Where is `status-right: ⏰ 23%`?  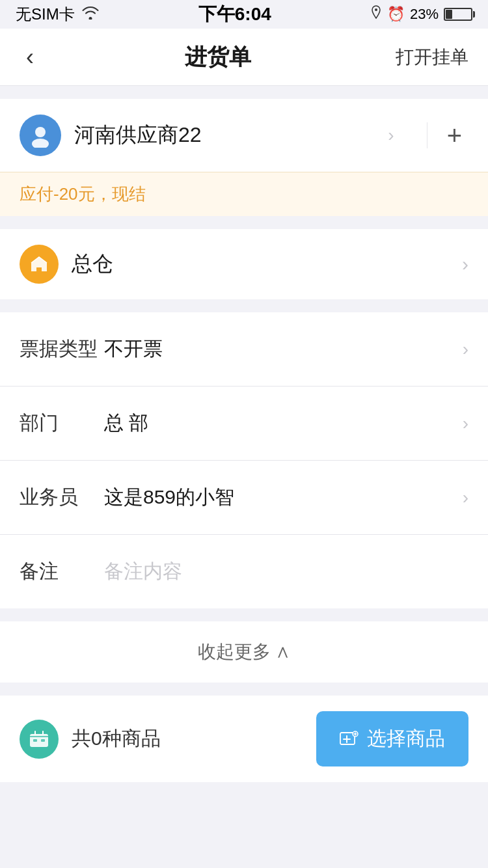
status-right: ⏰ 23% is located at coordinates (422, 14).